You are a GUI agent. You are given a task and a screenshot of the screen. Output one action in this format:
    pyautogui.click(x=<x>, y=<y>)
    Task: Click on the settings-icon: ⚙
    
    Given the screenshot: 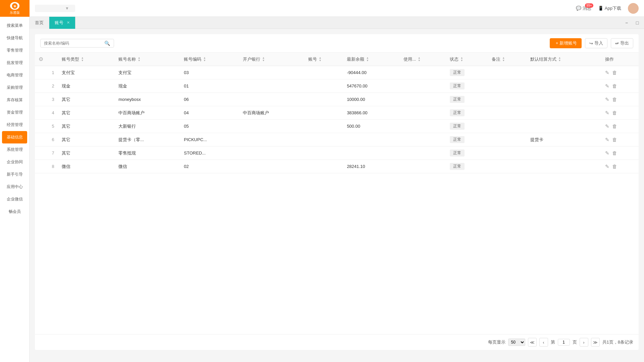 What is the action you would take?
    pyautogui.click(x=41, y=59)
    